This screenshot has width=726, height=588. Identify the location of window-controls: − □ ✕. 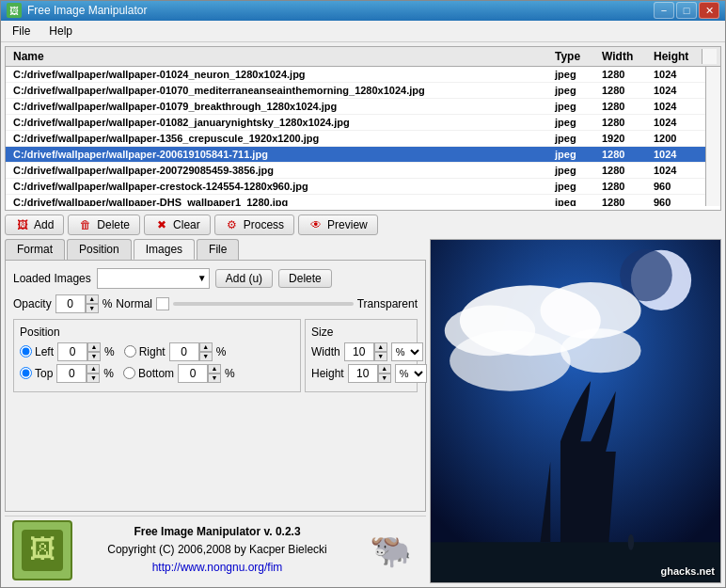
(687, 10).